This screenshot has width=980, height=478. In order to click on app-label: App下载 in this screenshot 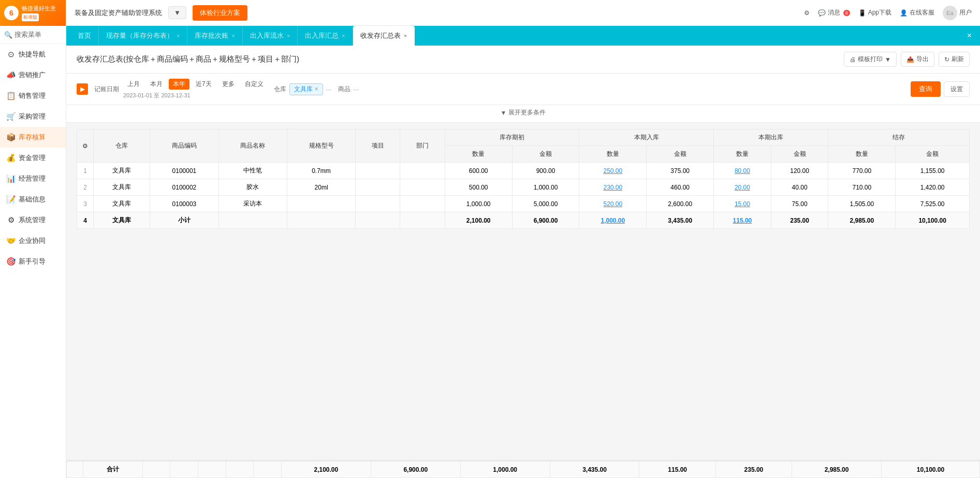, I will do `click(880, 12)`.